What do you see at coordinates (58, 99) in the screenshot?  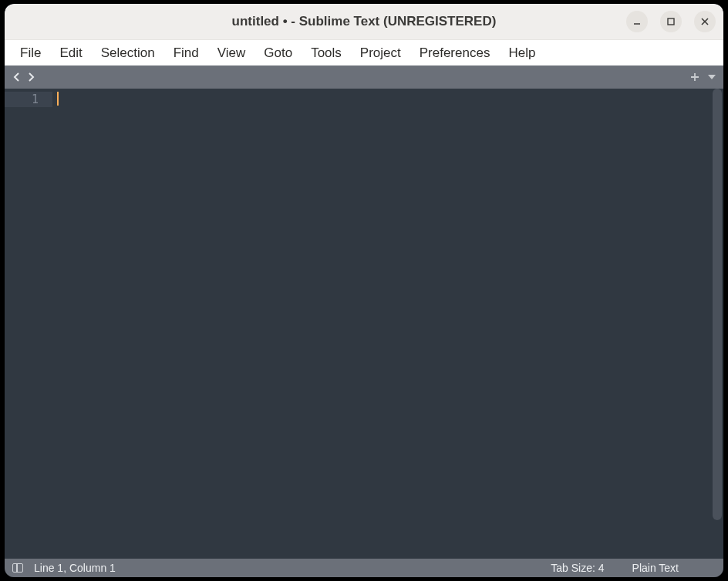 I see `text-cursor` at bounding box center [58, 99].